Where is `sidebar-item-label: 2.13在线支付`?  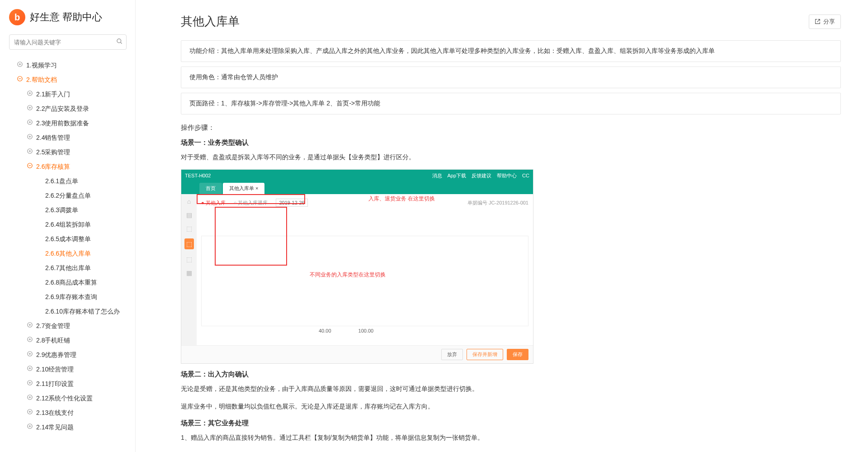
sidebar-item-label: 2.13在线支付 is located at coordinates (55, 413).